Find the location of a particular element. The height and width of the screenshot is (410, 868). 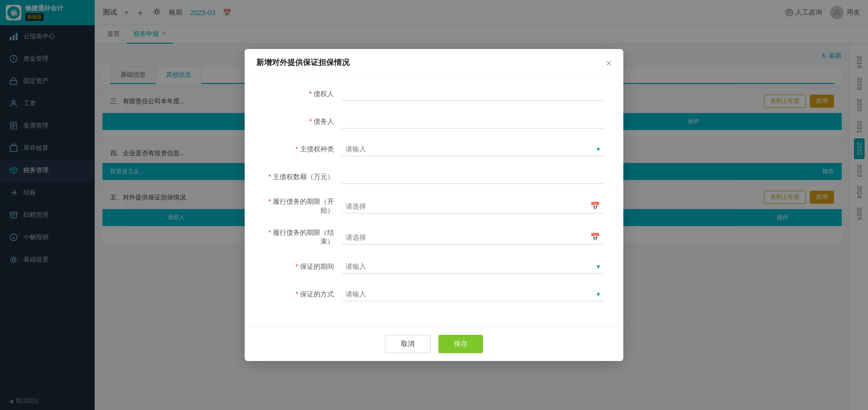

dialog-title: 新增对外提供保证担保情况 is located at coordinates (303, 63).